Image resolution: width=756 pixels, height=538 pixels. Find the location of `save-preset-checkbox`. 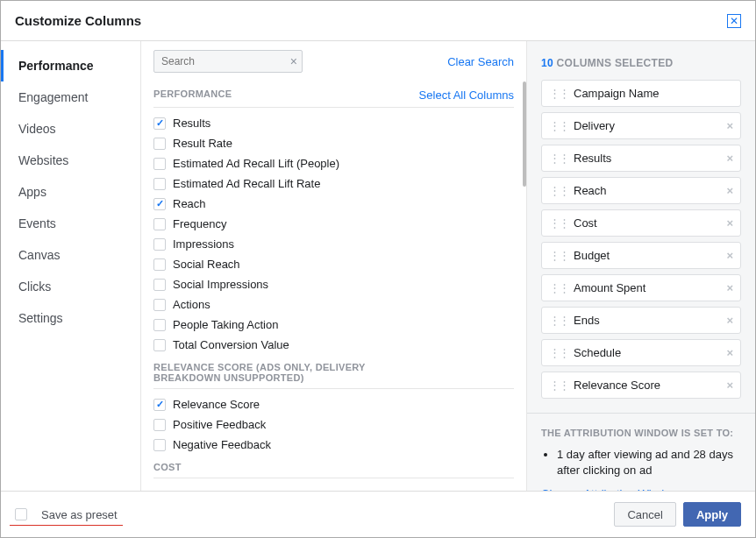

save-preset-checkbox is located at coordinates (21, 514).